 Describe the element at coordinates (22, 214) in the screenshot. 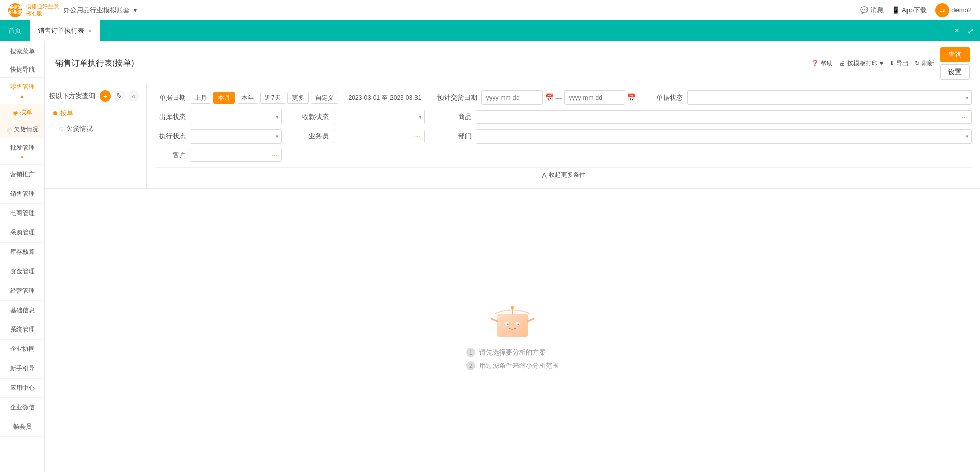

I see `sidebar-item-ecommerce: 电商管理` at that location.